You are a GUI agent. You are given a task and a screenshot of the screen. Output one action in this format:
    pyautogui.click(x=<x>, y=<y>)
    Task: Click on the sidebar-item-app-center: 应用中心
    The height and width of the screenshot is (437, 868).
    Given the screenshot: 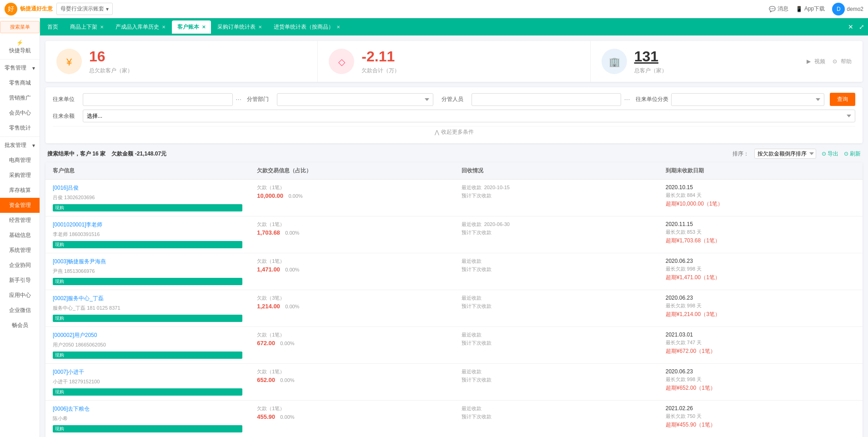 What is the action you would take?
    pyautogui.click(x=20, y=296)
    